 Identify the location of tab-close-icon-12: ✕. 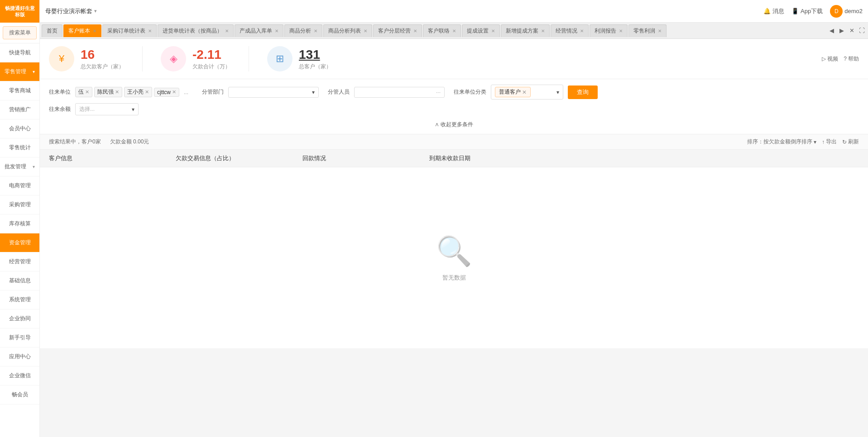
(621, 31).